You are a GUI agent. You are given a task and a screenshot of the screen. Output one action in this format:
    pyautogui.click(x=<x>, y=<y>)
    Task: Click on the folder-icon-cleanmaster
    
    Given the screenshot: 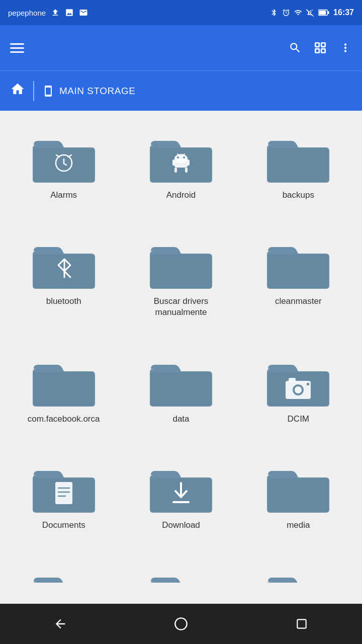 What is the action you would take?
    pyautogui.click(x=298, y=264)
    